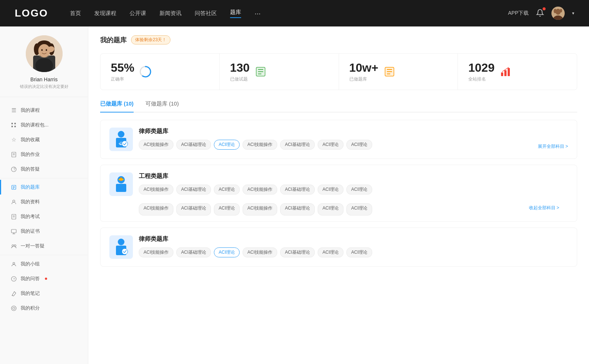  What do you see at coordinates (44, 231) in the screenshot?
I see `sidebar-item-certificate: 我的证书` at bounding box center [44, 231].